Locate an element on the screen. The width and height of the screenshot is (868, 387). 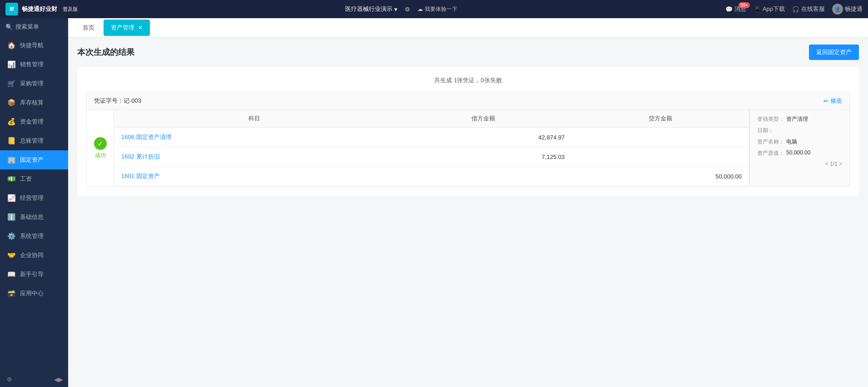
credit-3: 50,000.00 is located at coordinates (660, 176).